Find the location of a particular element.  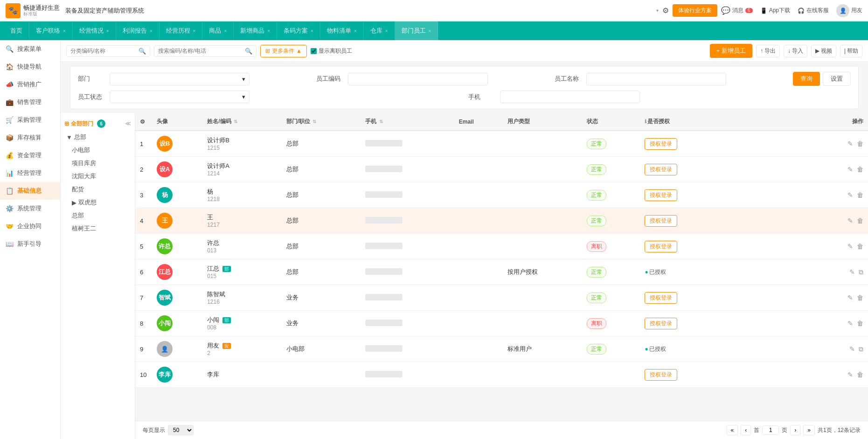

status-select: ▾ is located at coordinates (180, 97).